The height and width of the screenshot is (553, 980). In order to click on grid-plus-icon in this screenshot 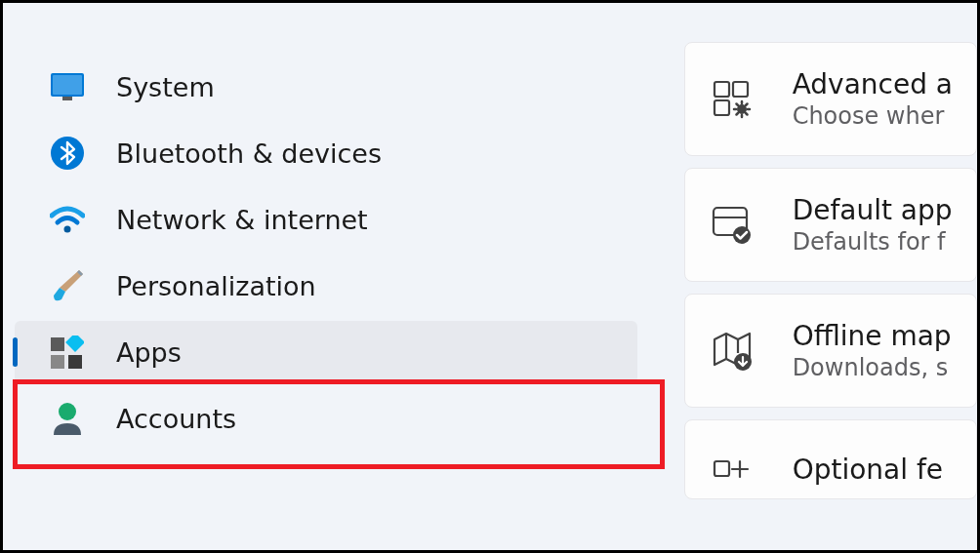, I will do `click(732, 469)`.